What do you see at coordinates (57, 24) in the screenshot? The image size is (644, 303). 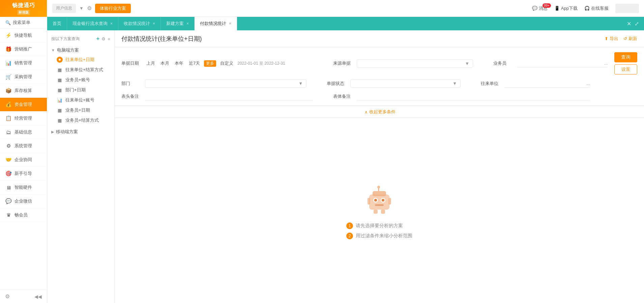 I see `tab-home: 首页` at bounding box center [57, 24].